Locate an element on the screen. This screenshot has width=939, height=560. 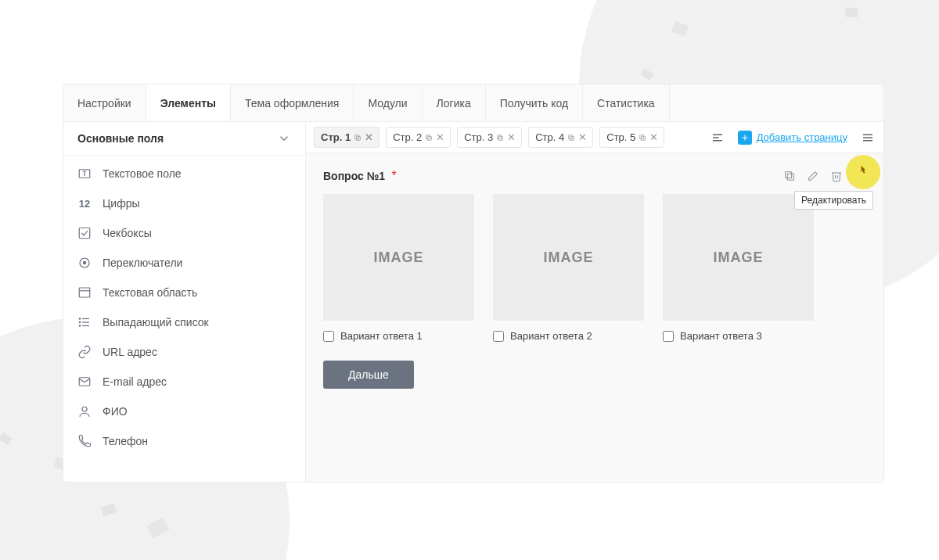
list-icon is located at coordinates (85, 322).